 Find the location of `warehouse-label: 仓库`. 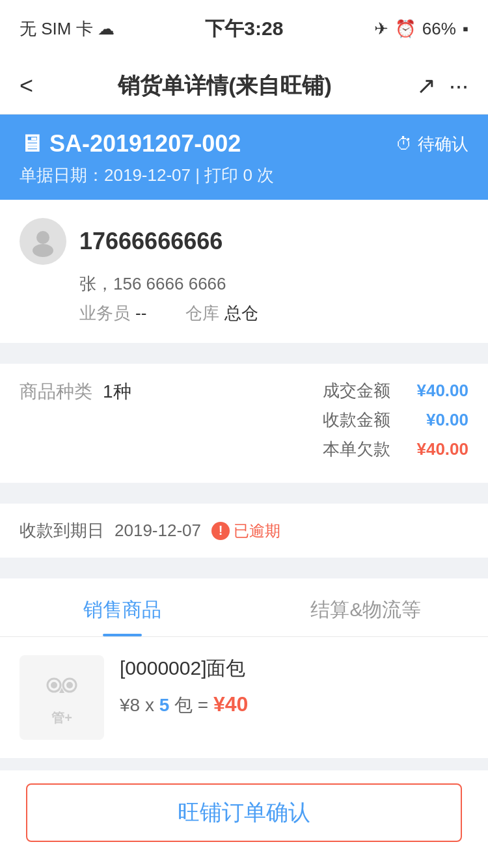

warehouse-label: 仓库 is located at coordinates (202, 314).